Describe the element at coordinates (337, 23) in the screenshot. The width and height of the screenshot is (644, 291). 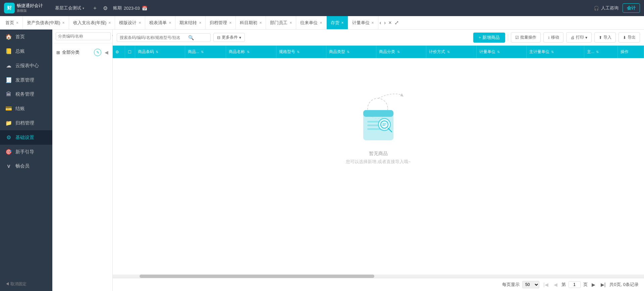
I see `tab-inventory: 存货 ×` at that location.